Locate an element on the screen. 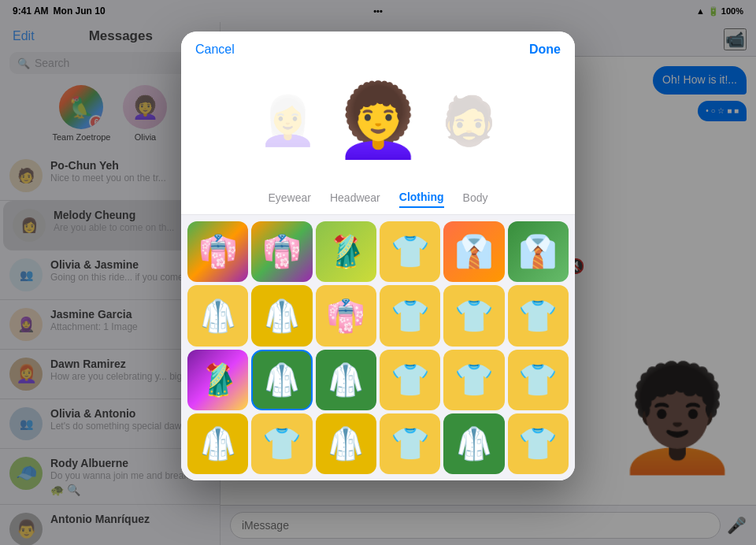  memoji-preview-center: 👩‍🦱 is located at coordinates (378, 120).